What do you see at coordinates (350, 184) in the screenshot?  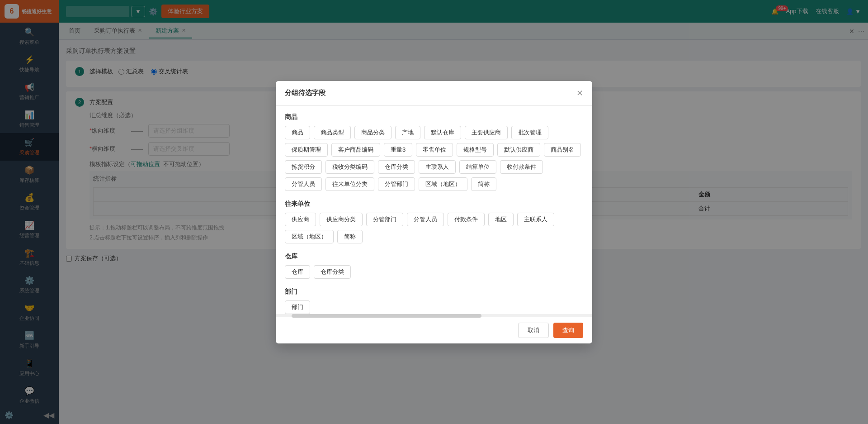 I see `field-tag: 往来单位分类` at bounding box center [350, 184].